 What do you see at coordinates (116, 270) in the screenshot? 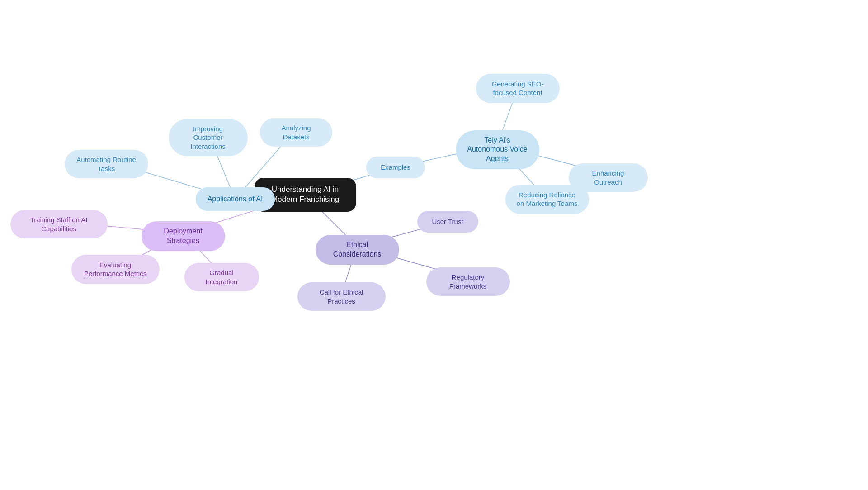
I see `node-evaluating-performance: Evaluating Performance Metrics` at bounding box center [116, 270].